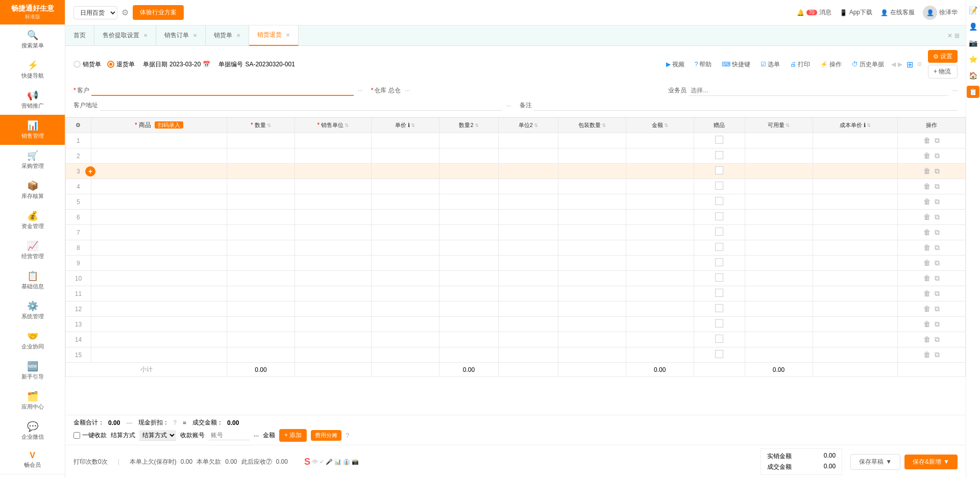 This screenshot has width=980, height=478. Describe the element at coordinates (973, 92) in the screenshot. I see `right-panel-list: 📋` at that location.